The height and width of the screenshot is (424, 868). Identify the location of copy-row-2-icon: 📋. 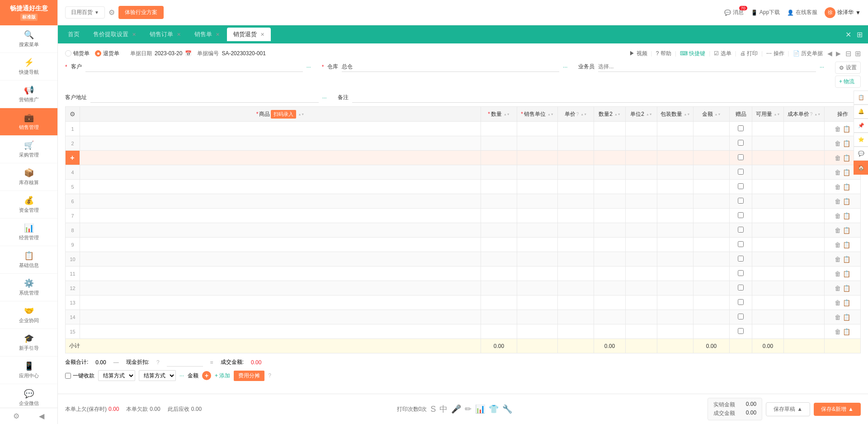
(846, 143).